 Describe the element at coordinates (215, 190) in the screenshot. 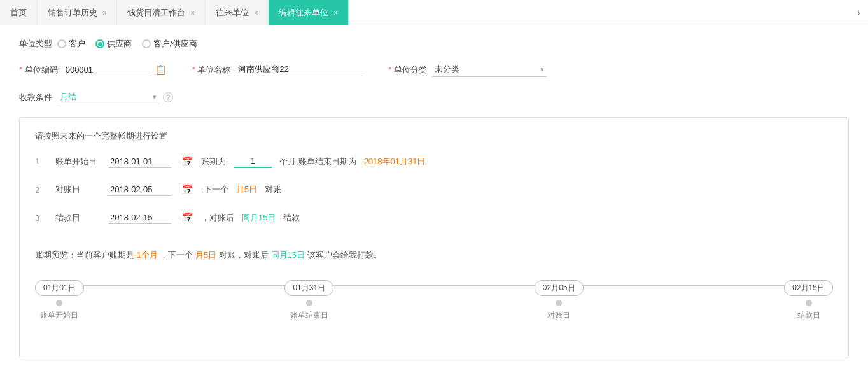

I see `row-2-desc-pre: ,下一个` at that location.